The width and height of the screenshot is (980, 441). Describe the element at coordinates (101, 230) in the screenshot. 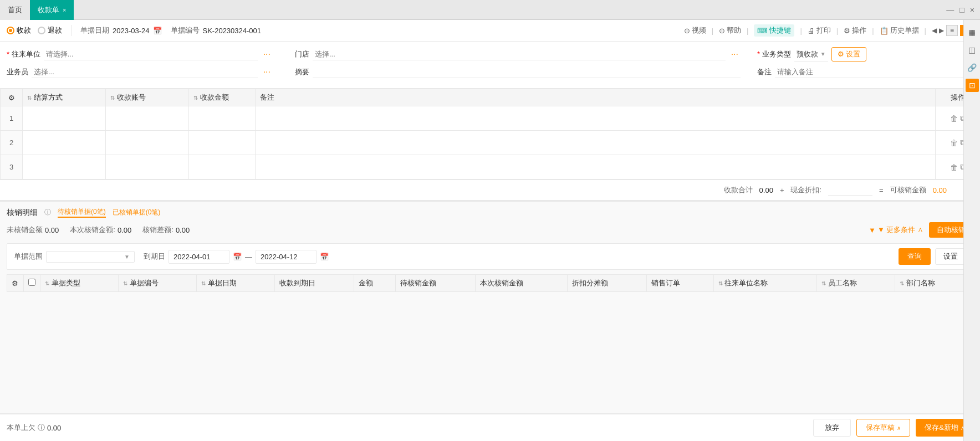

I see `current-stat: 本次核销金额: 0.00` at that location.